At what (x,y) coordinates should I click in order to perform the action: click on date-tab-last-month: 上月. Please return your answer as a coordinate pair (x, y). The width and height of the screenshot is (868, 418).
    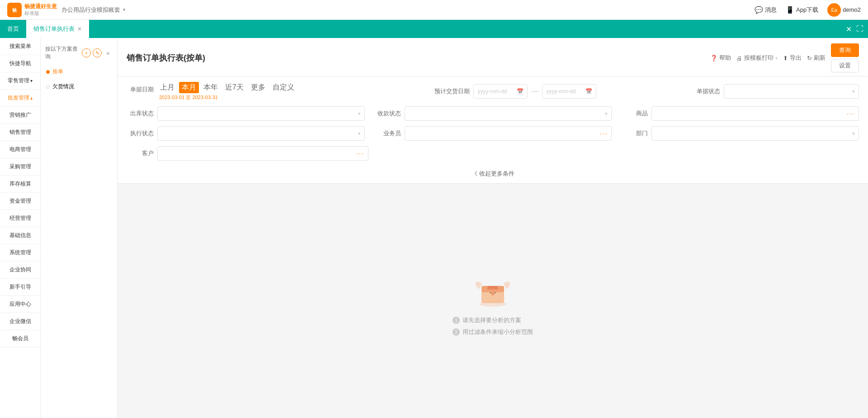
    Looking at the image, I should click on (167, 88).